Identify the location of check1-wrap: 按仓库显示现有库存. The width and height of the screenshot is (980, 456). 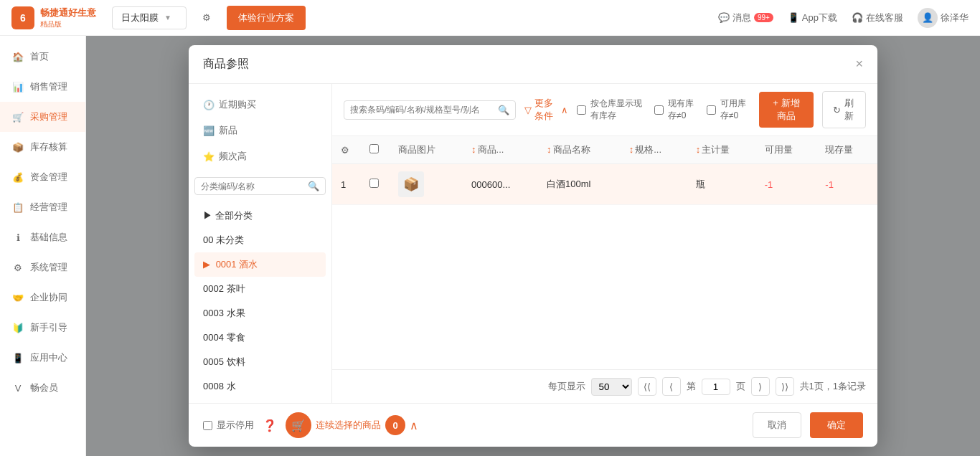
(611, 110).